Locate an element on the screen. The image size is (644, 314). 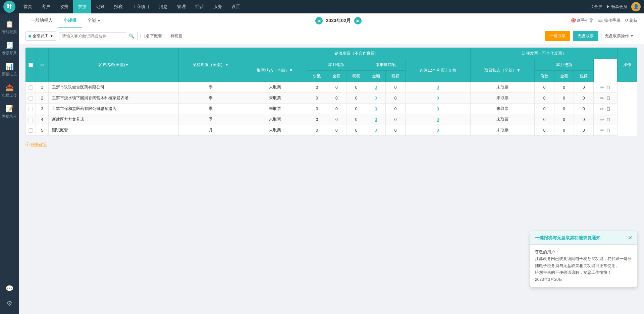
nav-business: 工商项目 is located at coordinates (141, 7).